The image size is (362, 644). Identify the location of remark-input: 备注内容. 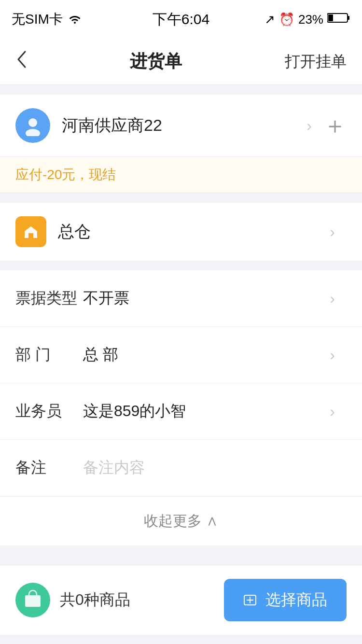
(215, 468).